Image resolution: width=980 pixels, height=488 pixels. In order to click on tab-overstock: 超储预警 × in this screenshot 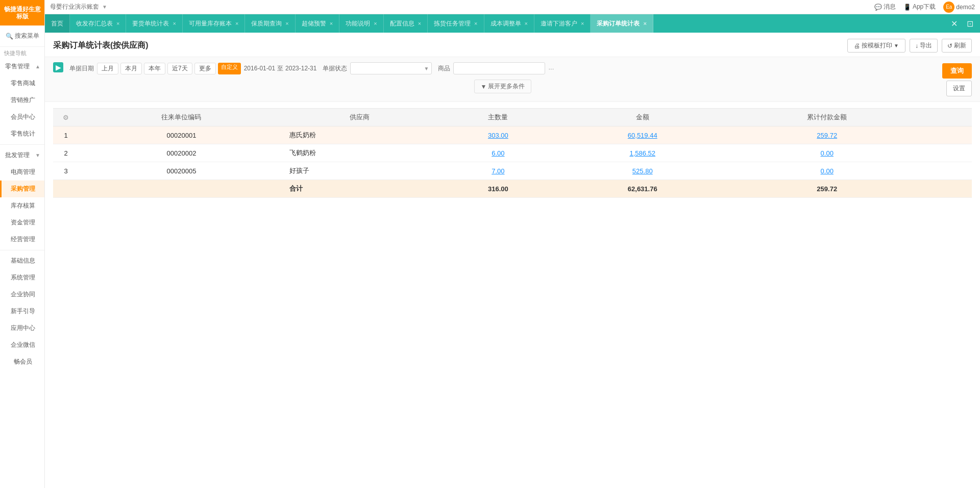, I will do `click(317, 23)`.